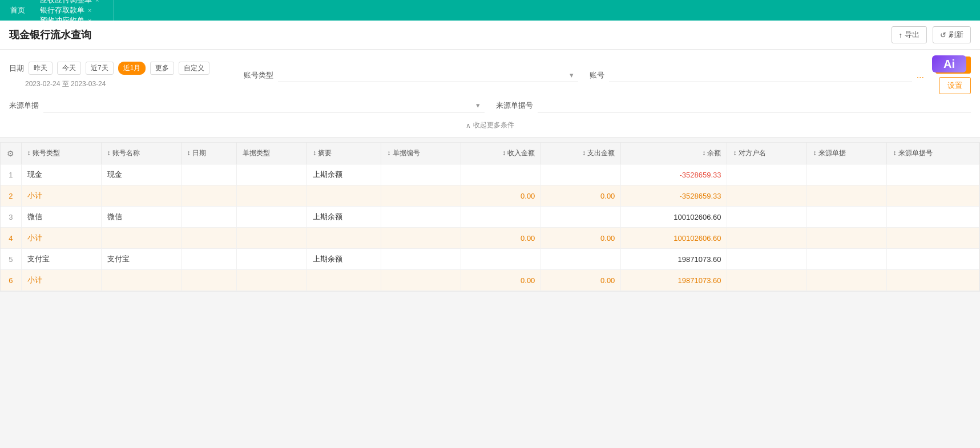  What do you see at coordinates (66, 2) in the screenshot?
I see `nav-item-label: 应收应付调整单` at bounding box center [66, 2].